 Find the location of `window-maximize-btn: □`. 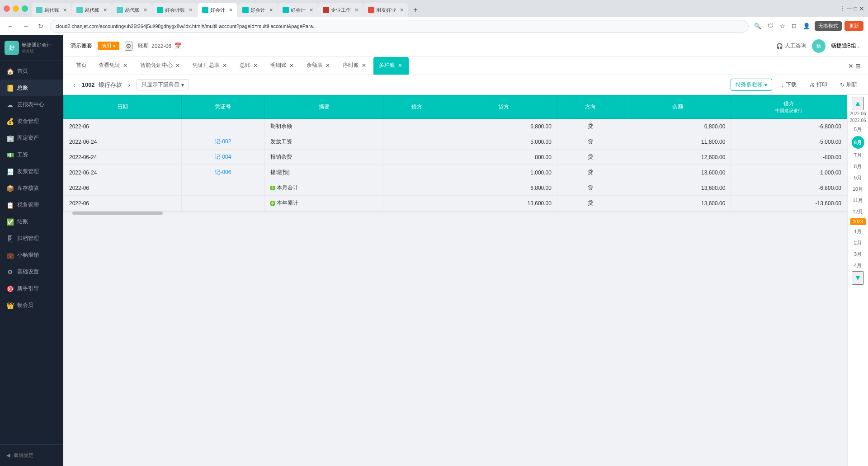

window-maximize-btn: □ is located at coordinates (855, 9).